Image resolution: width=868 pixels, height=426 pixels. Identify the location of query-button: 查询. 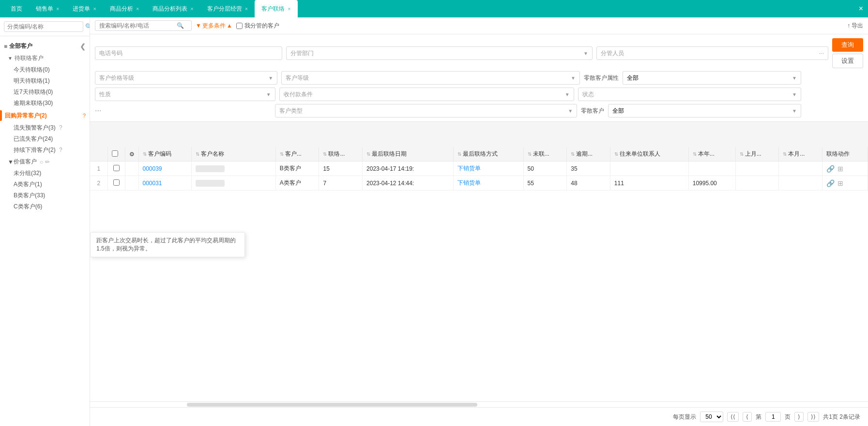
(848, 45).